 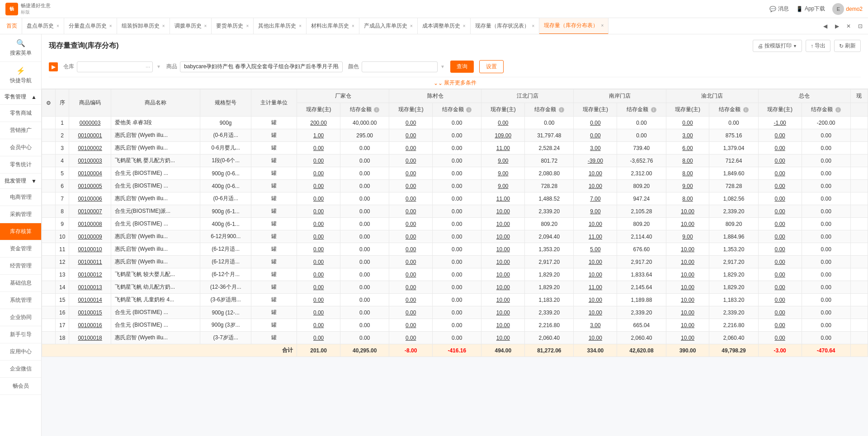 I want to click on query-btn: 查询, so click(x=462, y=67).